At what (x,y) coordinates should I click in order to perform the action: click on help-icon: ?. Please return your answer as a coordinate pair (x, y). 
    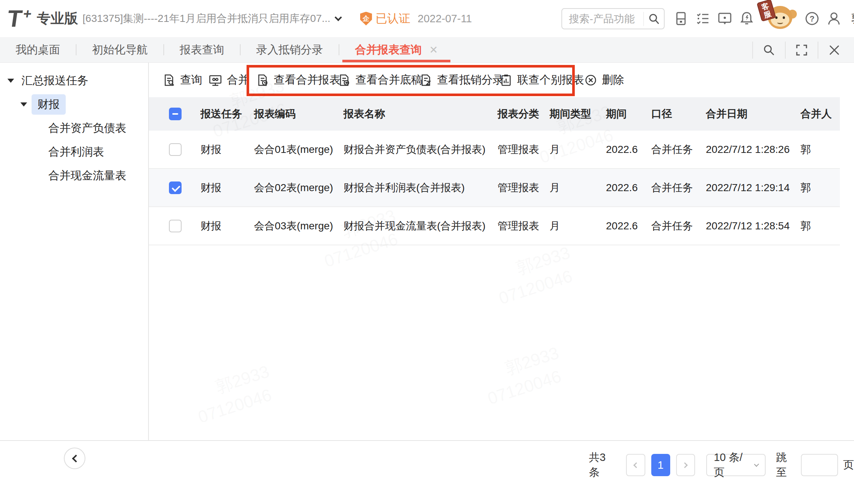
    Looking at the image, I should click on (812, 19).